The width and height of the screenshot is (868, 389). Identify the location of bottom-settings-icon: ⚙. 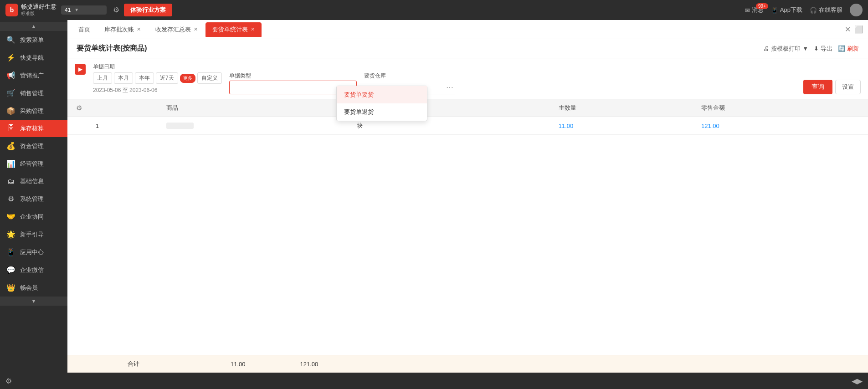
(9, 381).